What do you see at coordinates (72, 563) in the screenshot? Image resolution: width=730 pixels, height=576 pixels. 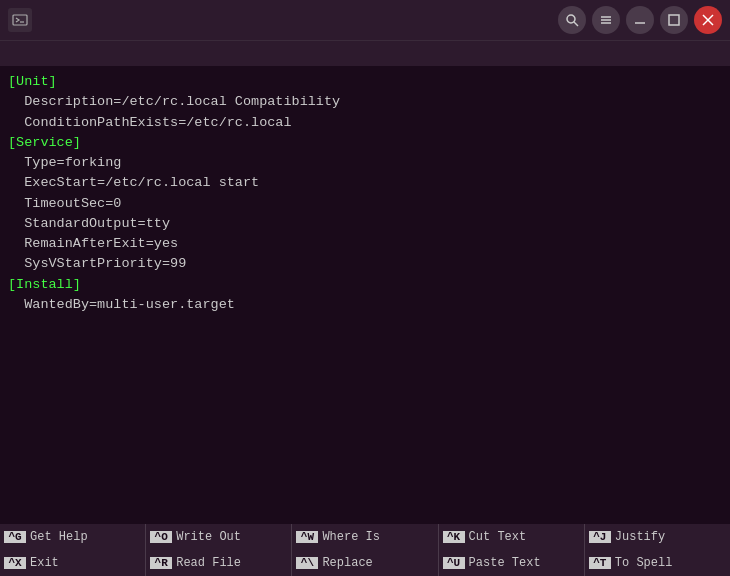 I see `shortcut-item: ^XExit` at bounding box center [72, 563].